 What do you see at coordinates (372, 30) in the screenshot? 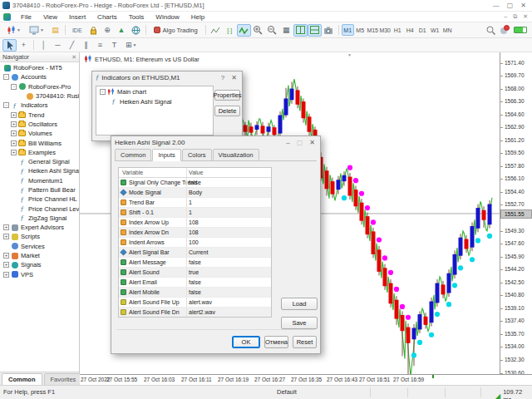
I see `timeframe-m15-button: M15` at bounding box center [372, 30].